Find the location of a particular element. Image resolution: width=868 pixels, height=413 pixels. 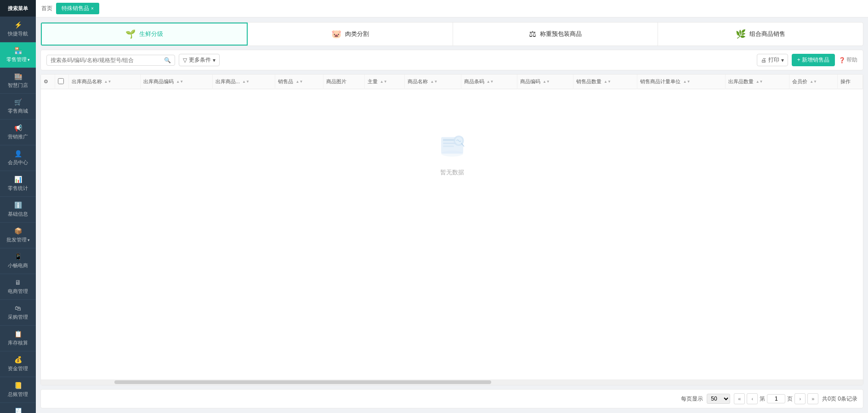

tab-weight-prepack: ⚖ 称重预包装商品 is located at coordinates (556, 34).